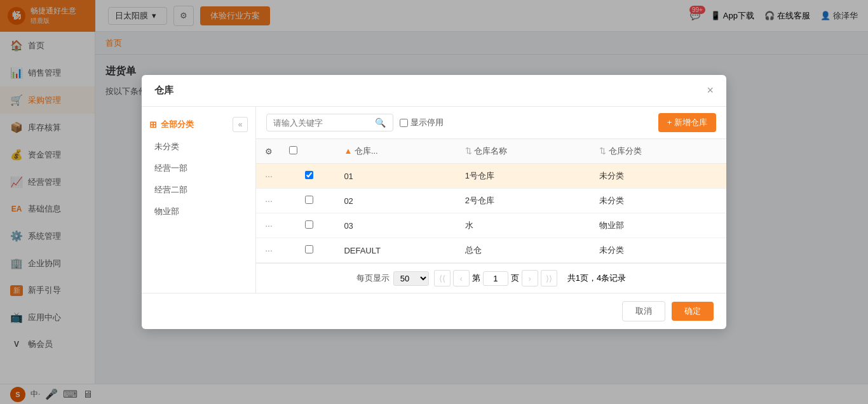 The height and width of the screenshot is (404, 868). Describe the element at coordinates (198, 168) in the screenshot. I see `category-item-ops1: 经营一部` at that location.